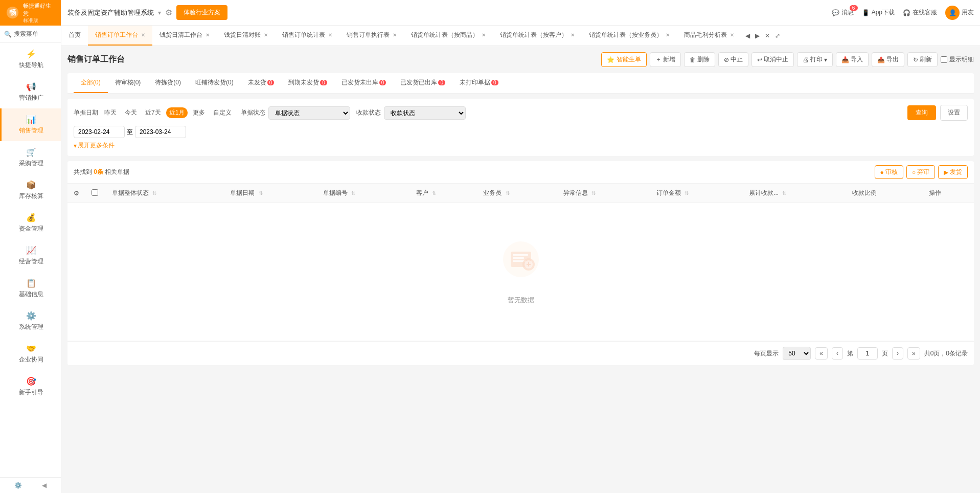  I want to click on filter-tab-pending-pick: 待拣货(0), so click(168, 83).